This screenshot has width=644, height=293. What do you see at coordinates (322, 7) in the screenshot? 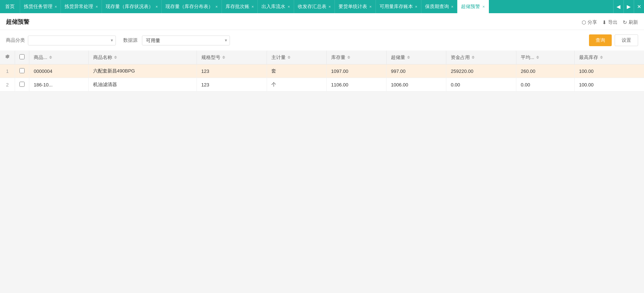
I see `top-nav: 首页 拣货任务管理 × 拣货异常处理 × 现存量（库存状况表） × 现存量（库存…` at bounding box center [322, 7].